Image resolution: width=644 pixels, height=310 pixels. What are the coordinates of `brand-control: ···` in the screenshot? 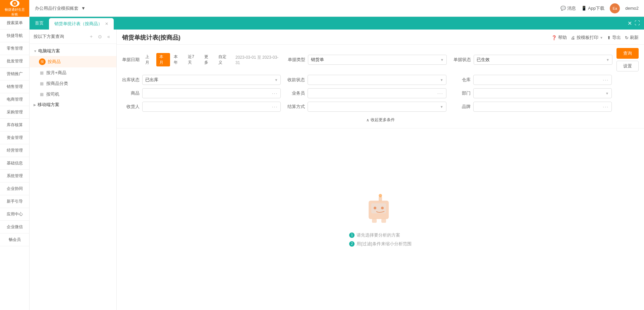 It's located at (543, 107).